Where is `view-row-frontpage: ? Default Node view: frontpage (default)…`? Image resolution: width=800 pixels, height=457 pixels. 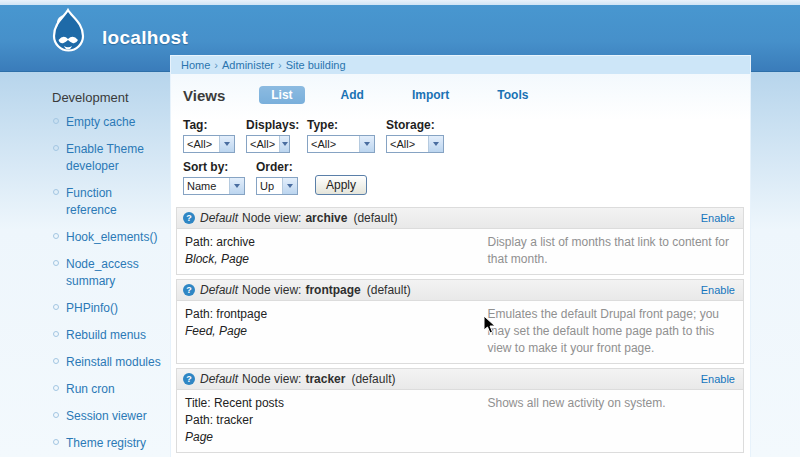
view-row-frontpage: ? Default Node view: frontpage (default)… is located at coordinates (460, 322).